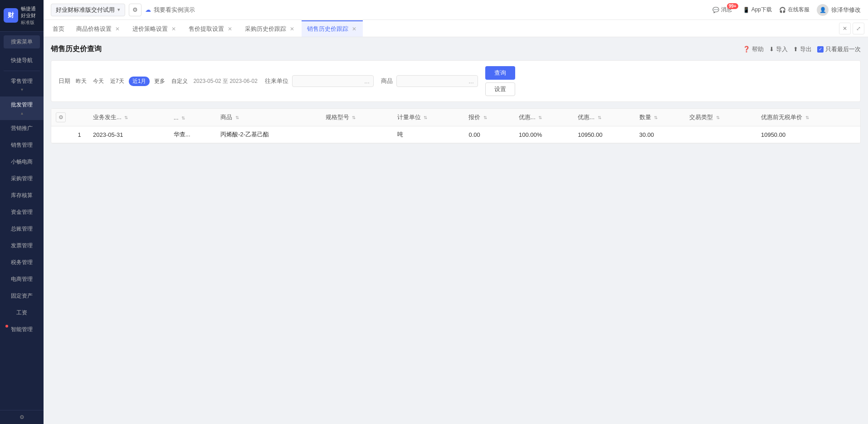  Describe the element at coordinates (22, 61) in the screenshot. I see `sidebar-item-label: 快捷导航` at that location.